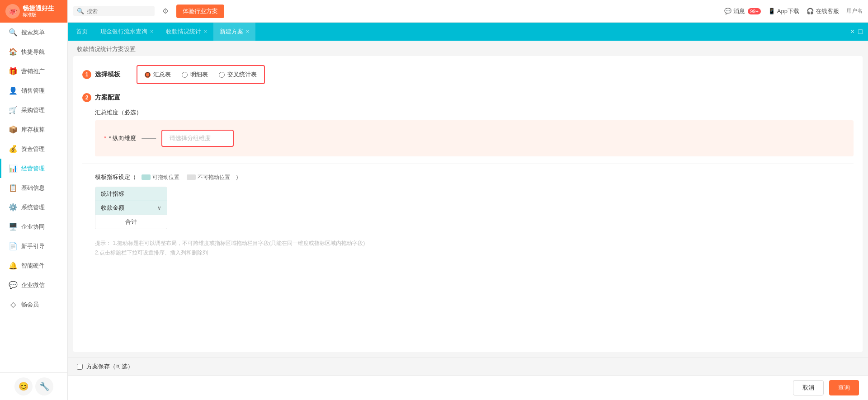 Image resolution: width=868 pixels, height=400 pixels. What do you see at coordinates (87, 75) in the screenshot?
I see `step1-number: 1` at bounding box center [87, 75].